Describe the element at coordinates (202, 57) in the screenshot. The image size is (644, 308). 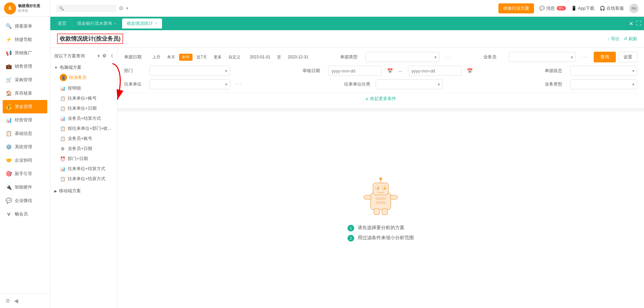
I see `date-option-last7: 近7天` at that location.